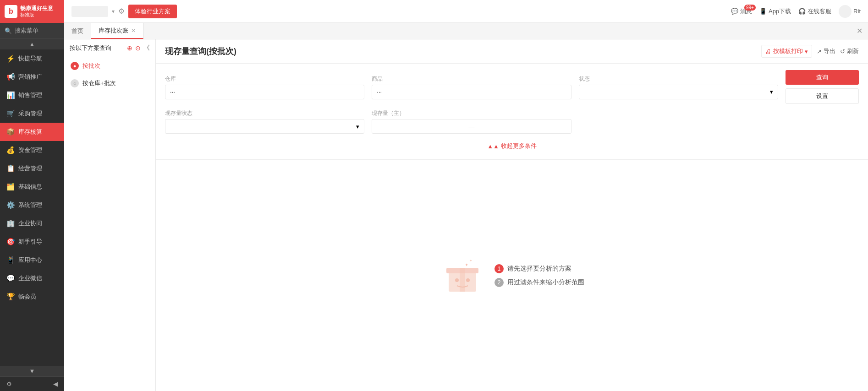 The image size is (868, 391). I want to click on user-avatar-btn: Rit, so click(850, 11).